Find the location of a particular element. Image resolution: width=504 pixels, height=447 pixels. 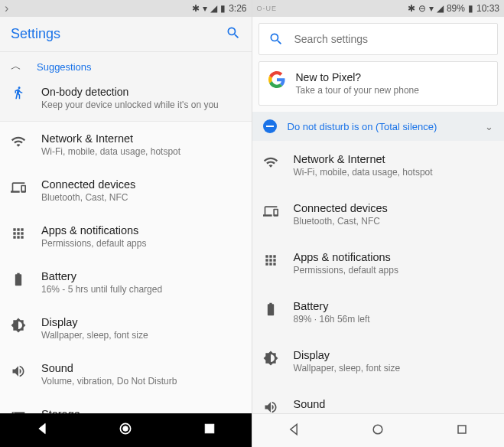

walking-person-icon is located at coordinates (18, 98).